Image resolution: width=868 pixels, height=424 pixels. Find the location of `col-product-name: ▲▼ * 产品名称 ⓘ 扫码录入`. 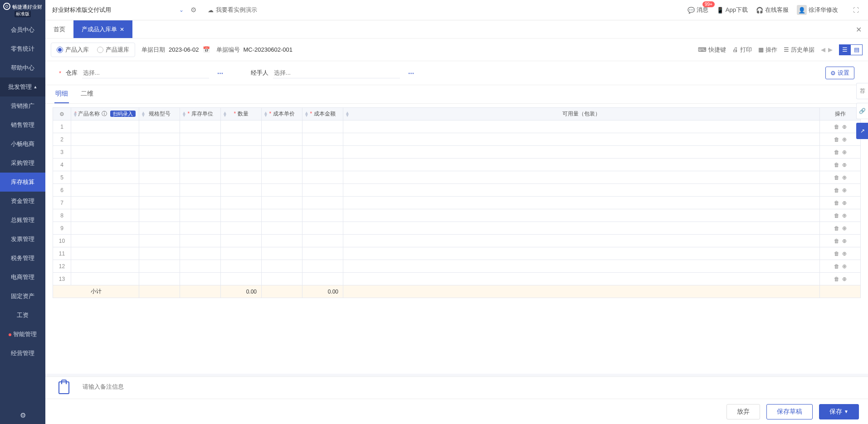

col-product-name: ▲▼ * 产品名称 ⓘ 扫码录入 is located at coordinates (105, 114).